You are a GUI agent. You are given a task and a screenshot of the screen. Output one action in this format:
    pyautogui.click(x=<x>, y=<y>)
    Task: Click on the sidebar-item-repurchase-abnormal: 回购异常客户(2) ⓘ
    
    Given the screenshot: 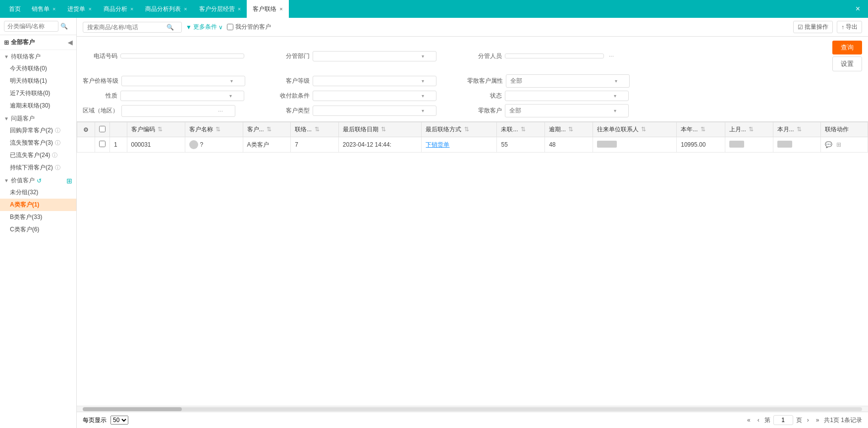 What is the action you would take?
    pyautogui.click(x=38, y=131)
    